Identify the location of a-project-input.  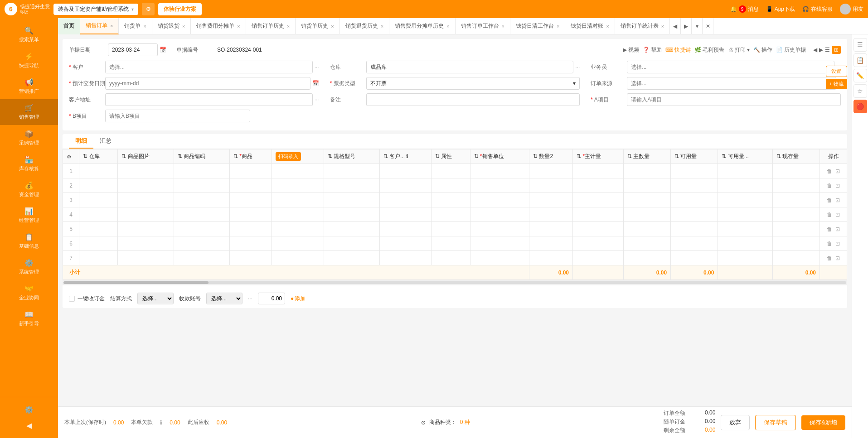
(734, 100).